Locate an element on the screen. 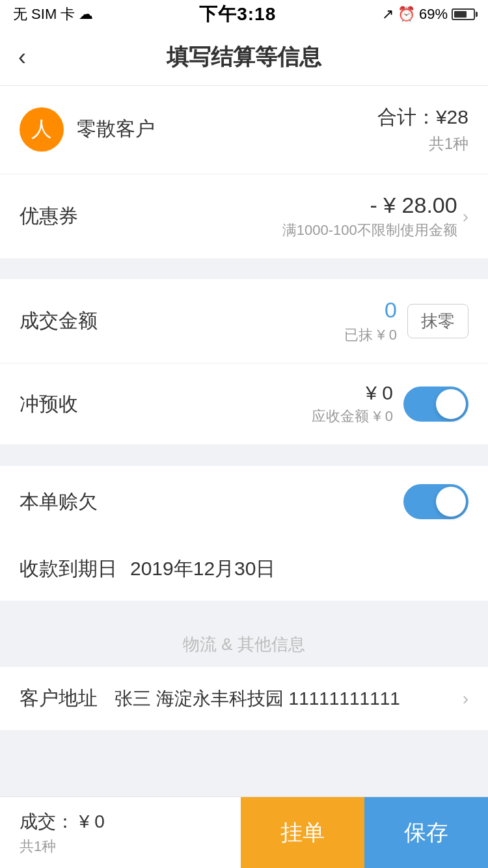 This screenshot has height=868, width=488. address-section: 客户地址 张三 海淀永丰科技园 11111111111 › is located at coordinates (244, 699).